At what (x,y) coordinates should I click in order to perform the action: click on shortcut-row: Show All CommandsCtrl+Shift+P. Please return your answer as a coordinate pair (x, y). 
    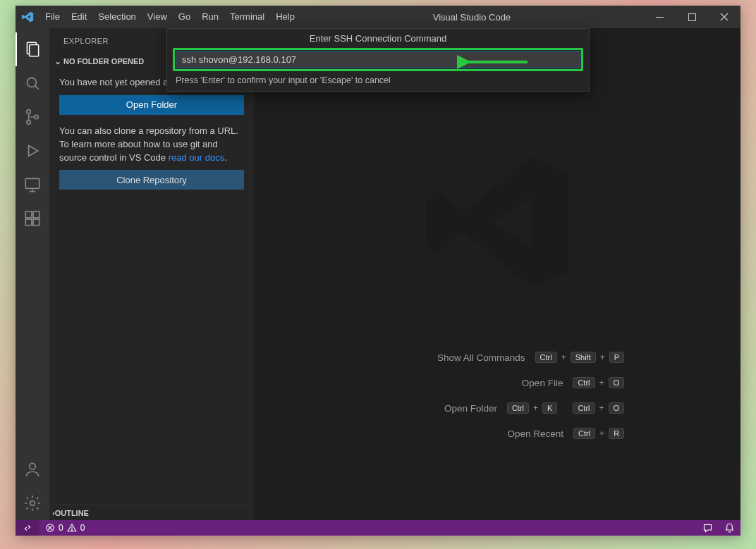
    Looking at the image, I should click on (497, 357).